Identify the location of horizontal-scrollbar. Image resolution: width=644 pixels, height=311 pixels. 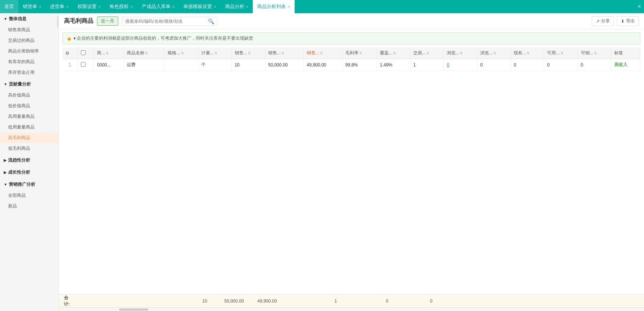
(351, 309).